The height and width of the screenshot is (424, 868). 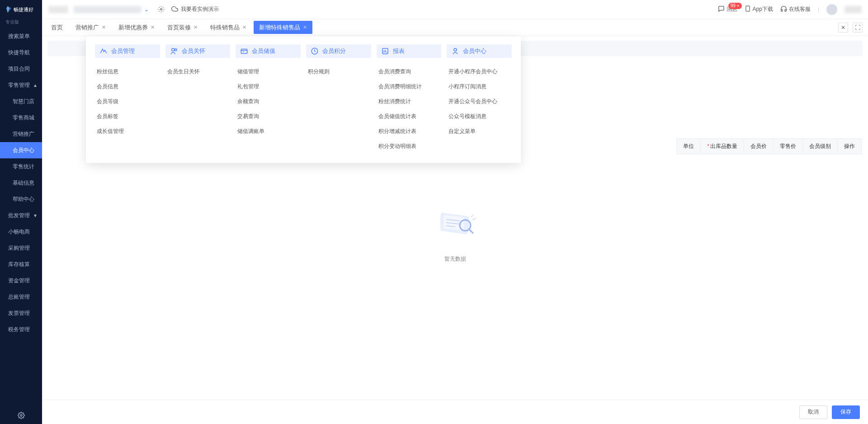 What do you see at coordinates (161, 10) in the screenshot?
I see `settings-button` at bounding box center [161, 10].